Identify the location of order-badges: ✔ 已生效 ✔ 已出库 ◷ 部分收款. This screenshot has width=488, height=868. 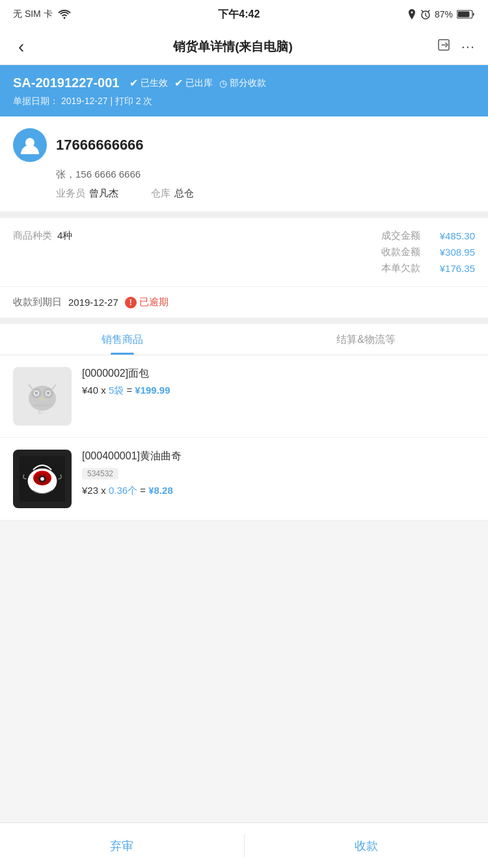
(198, 83).